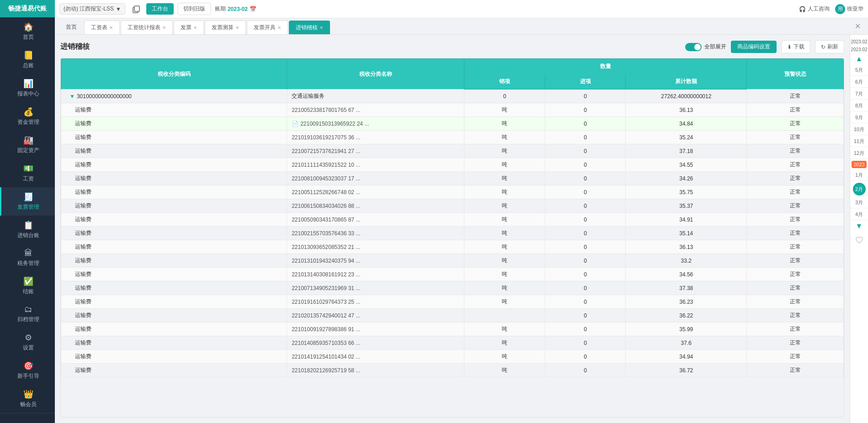  Describe the element at coordinates (92, 9) in the screenshot. I see `company-selector: (勿动) 江西报宝-LSS ▼` at that location.